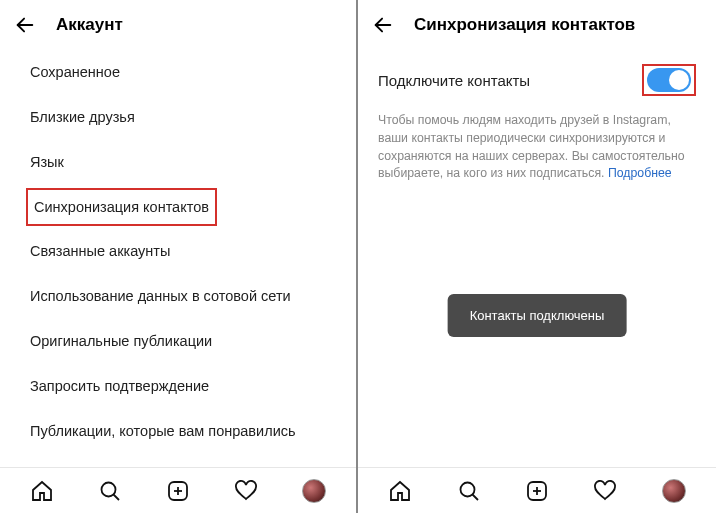 Image resolution: width=716 pixels, height=513 pixels. Describe the element at coordinates (524, 25) in the screenshot. I see `page-title: Синхронизация контактов` at that location.